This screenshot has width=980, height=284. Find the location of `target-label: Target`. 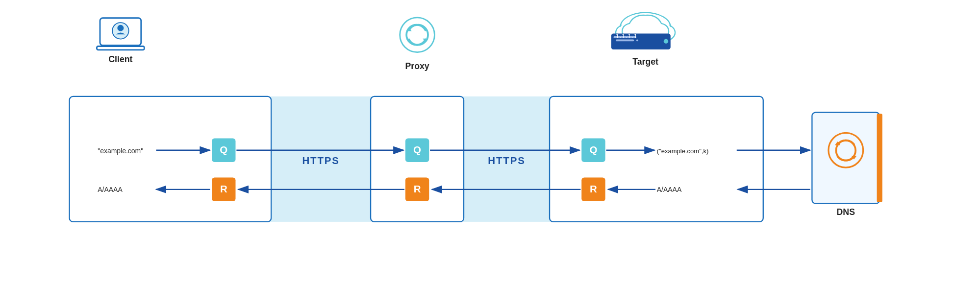

target-label: Target is located at coordinates (645, 62).